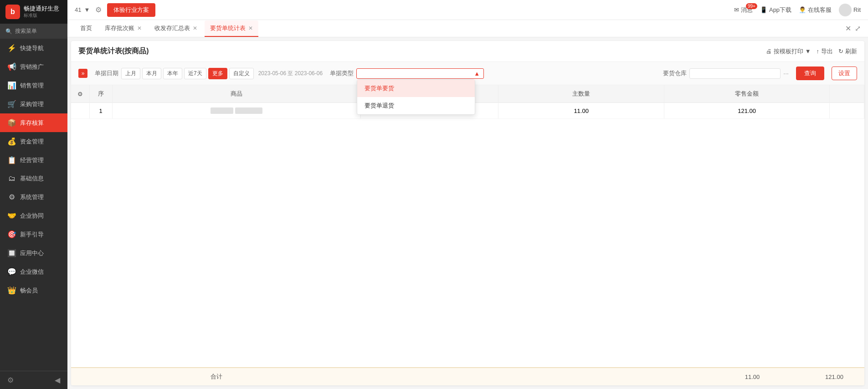 The image size is (868, 389). Describe the element at coordinates (420, 74) in the screenshot. I see `doc-type-input-wrapper: ▲ 要货单要货 要货单退货` at that location.